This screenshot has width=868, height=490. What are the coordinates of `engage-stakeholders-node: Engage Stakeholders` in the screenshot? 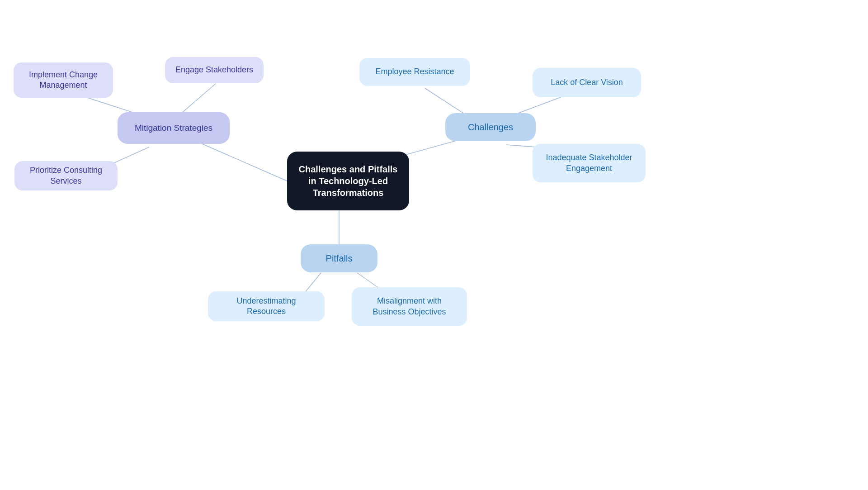 It's located at (214, 70).